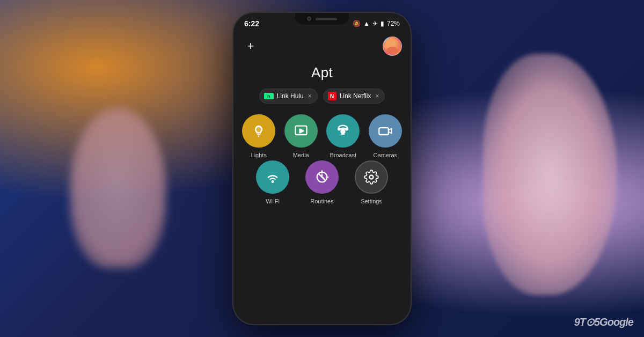 This screenshot has height=337, width=644. What do you see at coordinates (392, 46) in the screenshot?
I see `avatar-svg` at bounding box center [392, 46].